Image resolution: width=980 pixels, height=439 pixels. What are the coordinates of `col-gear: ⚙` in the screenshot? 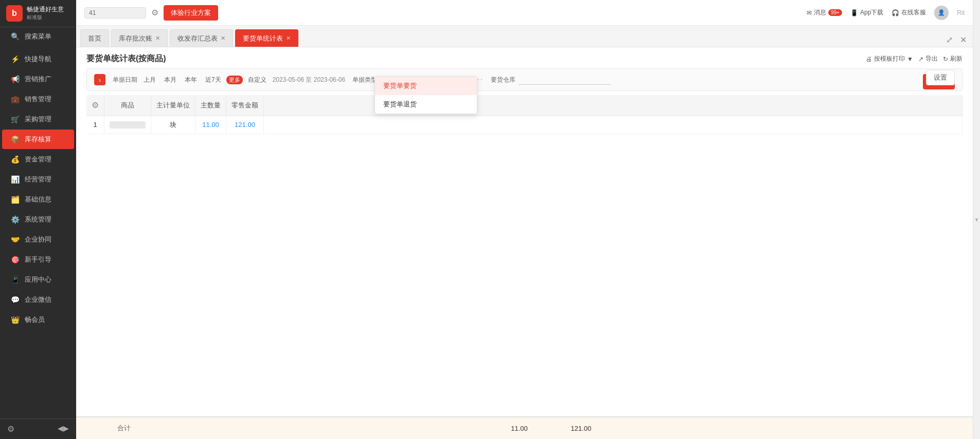 It's located at (96, 105).